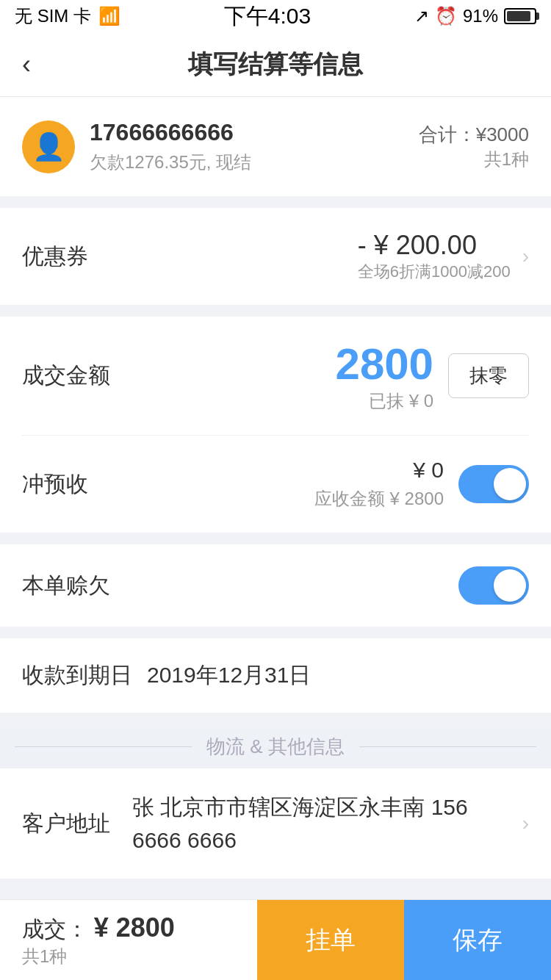 Image resolution: width=551 pixels, height=980 pixels. What do you see at coordinates (276, 16) in the screenshot?
I see `status-bar: 无 SIM 卡 📶 下午4:03 ↗ ⏰ 91%` at bounding box center [276, 16].